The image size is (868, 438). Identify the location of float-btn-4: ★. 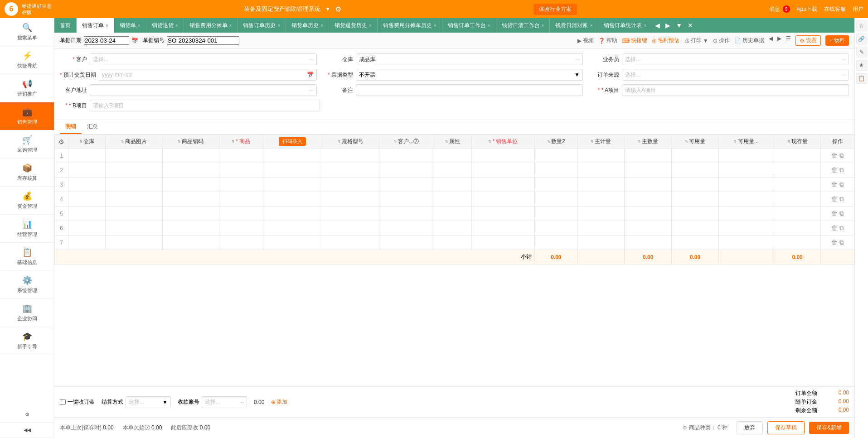
(862, 65).